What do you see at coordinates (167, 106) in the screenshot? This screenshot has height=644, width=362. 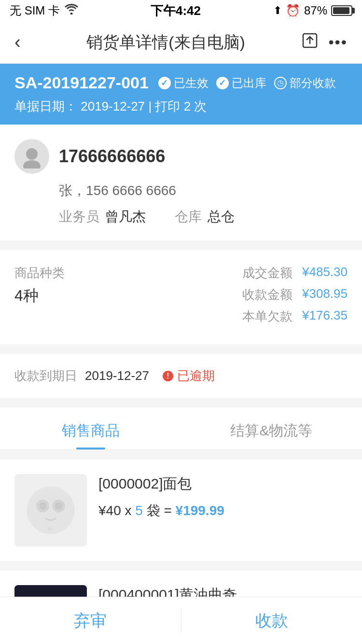 I see `print-label: 打印` at bounding box center [167, 106].